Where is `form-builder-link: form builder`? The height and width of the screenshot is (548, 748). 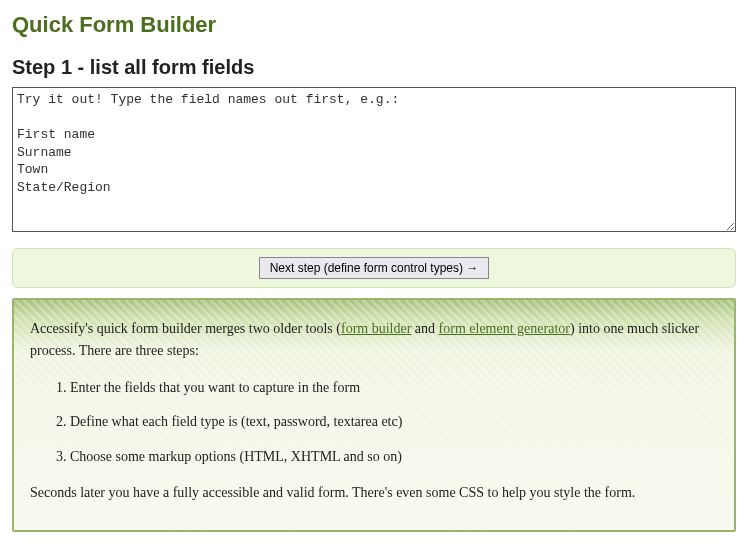
form-builder-link: form builder is located at coordinates (376, 328).